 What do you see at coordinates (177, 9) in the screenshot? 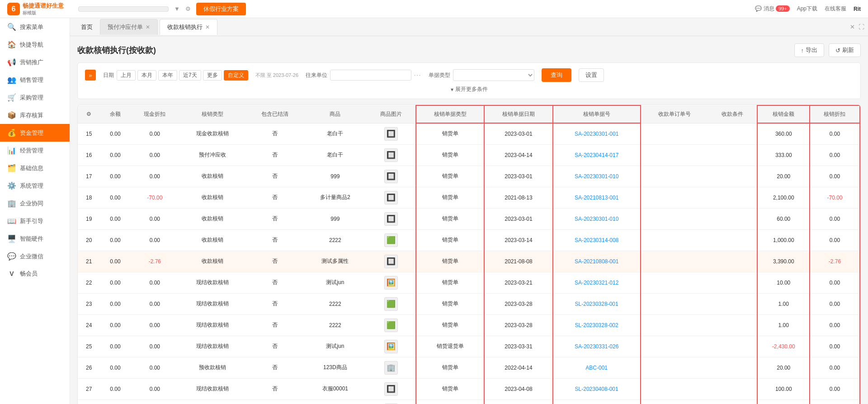
I see `dropdown-arrow: ▼` at bounding box center [177, 9].